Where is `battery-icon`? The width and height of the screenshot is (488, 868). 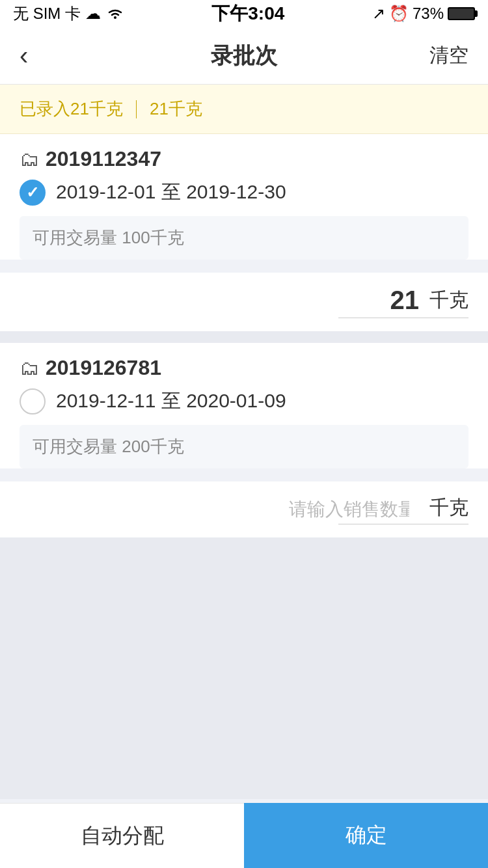
battery-icon is located at coordinates (461, 14).